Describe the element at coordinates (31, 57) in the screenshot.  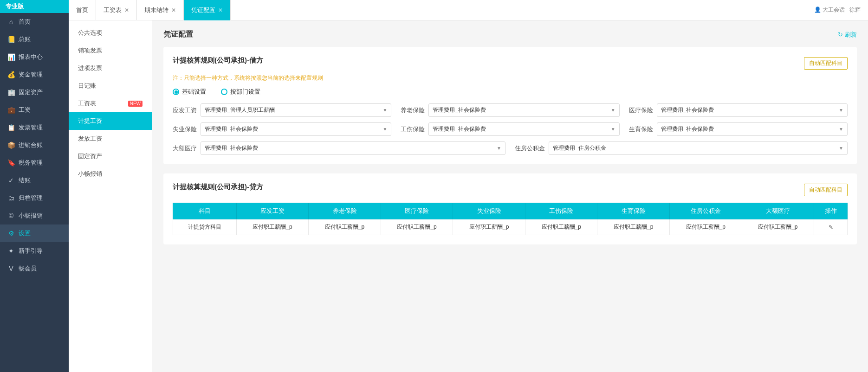
I see `sidebar-label-report: 报表中心` at that location.